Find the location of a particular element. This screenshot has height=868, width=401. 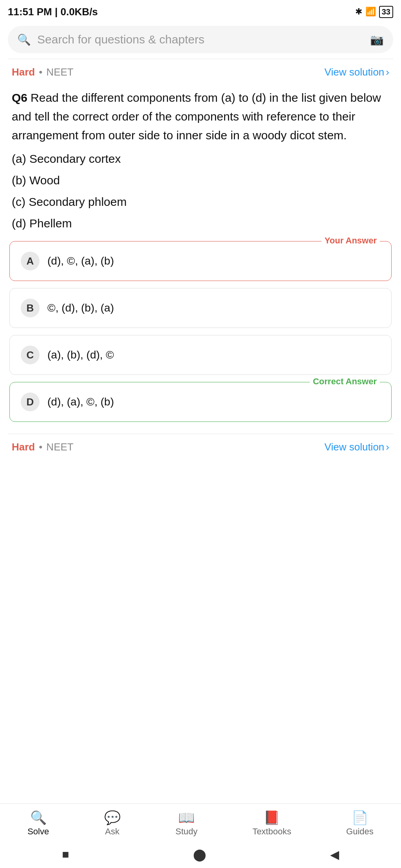

nav-solve: 🔍 Solve is located at coordinates (38, 824).